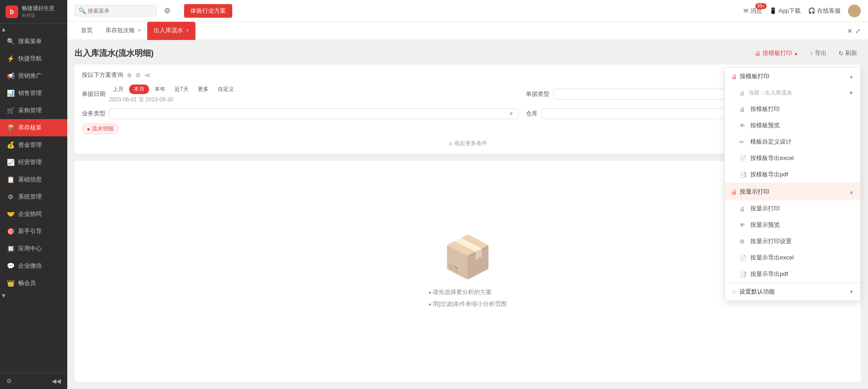 The width and height of the screenshot is (868, 389). What do you see at coordinates (34, 128) in the screenshot?
I see `sidebar-item-inventory: 📦 库存核算` at bounding box center [34, 128].